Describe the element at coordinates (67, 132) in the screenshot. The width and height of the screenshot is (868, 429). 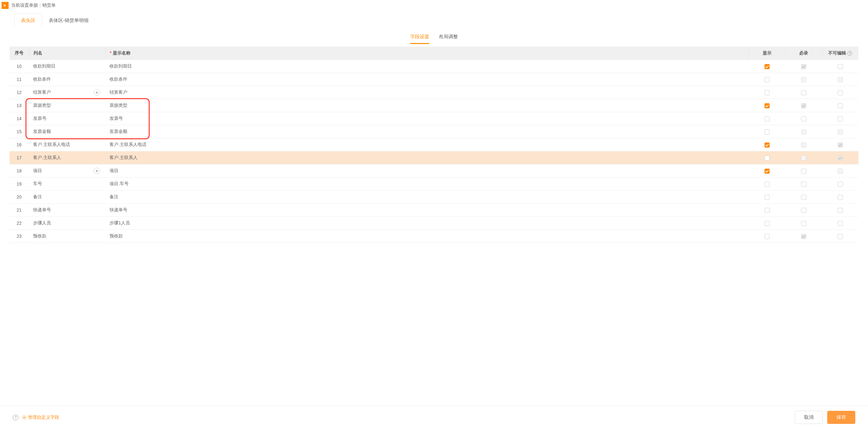
I see `cell-name: 发票金额` at that location.